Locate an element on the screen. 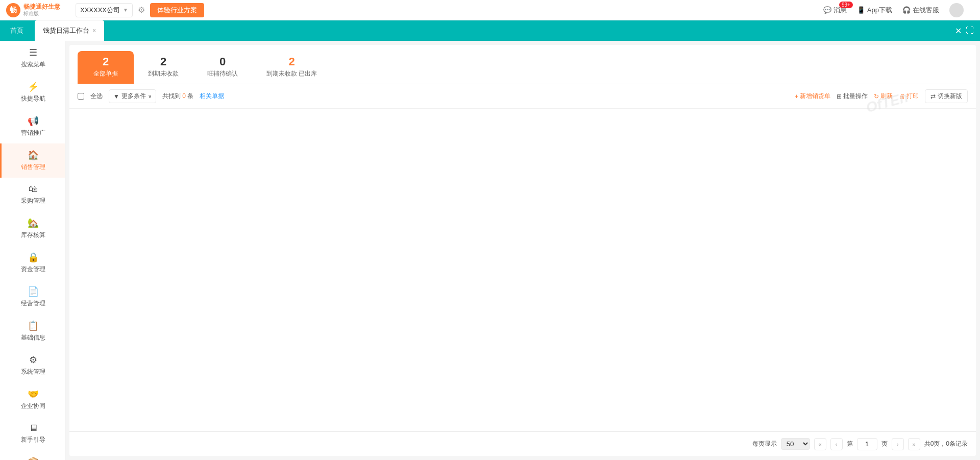 Image resolution: width=980 pixels, height=460 pixels. filter-label: 更多条件 is located at coordinates (134, 96).